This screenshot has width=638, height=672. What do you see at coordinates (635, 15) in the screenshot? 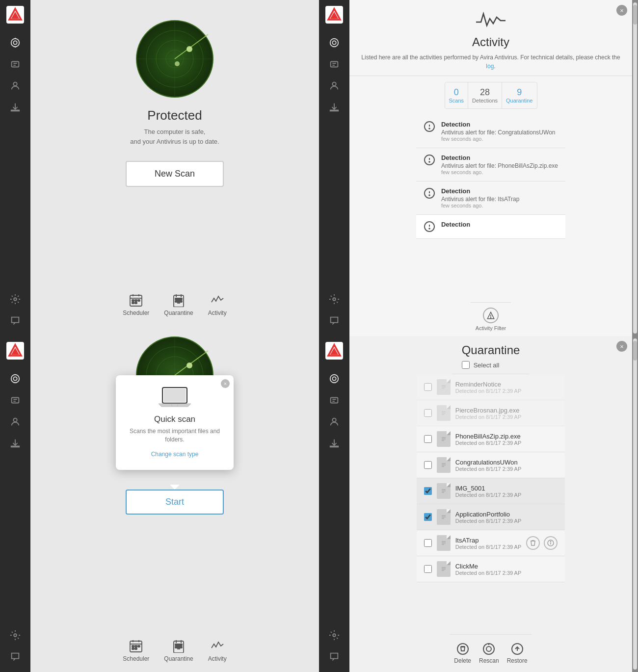
I see `activity-scrollbar-thumb` at bounding box center [635, 15].